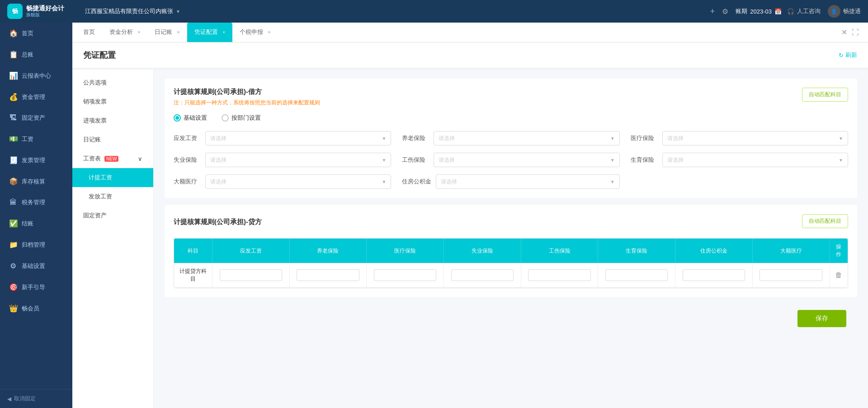  Describe the element at coordinates (36, 182) in the screenshot. I see `sidebar-item-inventory: 📦 库存核算` at that location.